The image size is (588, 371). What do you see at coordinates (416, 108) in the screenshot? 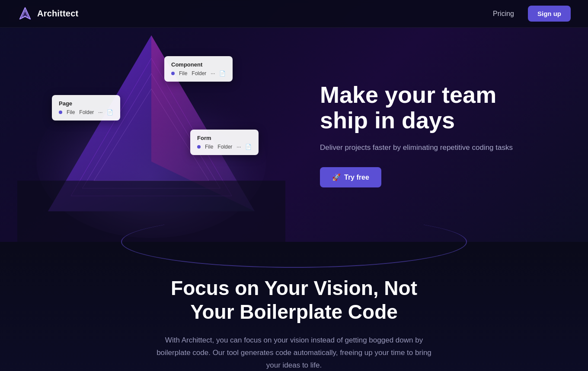
I see `hero-title: Make your team ship in days` at bounding box center [416, 108].